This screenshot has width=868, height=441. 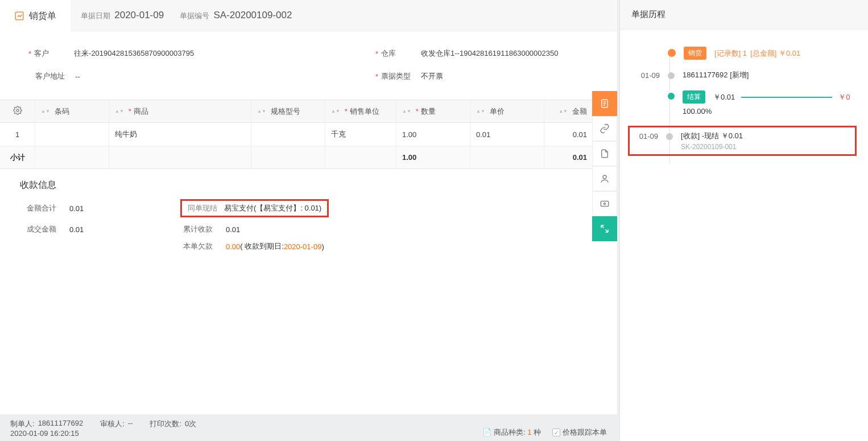 What do you see at coordinates (605, 179) in the screenshot?
I see `rail-user-icon` at bounding box center [605, 179].